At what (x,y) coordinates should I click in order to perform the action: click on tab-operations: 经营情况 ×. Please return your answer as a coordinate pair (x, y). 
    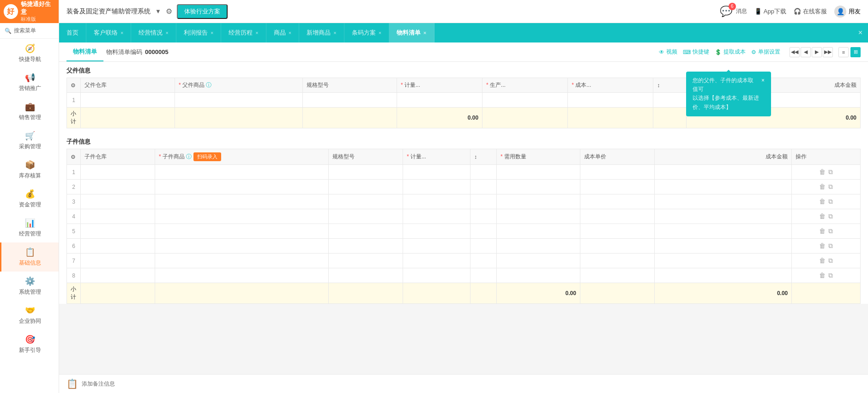
    Looking at the image, I should click on (153, 33).